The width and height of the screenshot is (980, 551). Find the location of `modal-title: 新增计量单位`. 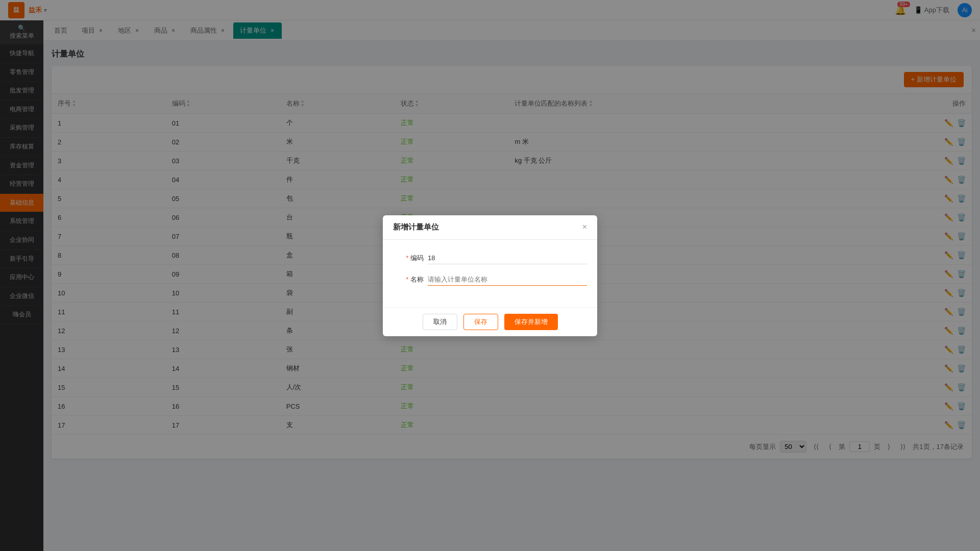

modal-title: 新增计量单位 is located at coordinates (416, 228).